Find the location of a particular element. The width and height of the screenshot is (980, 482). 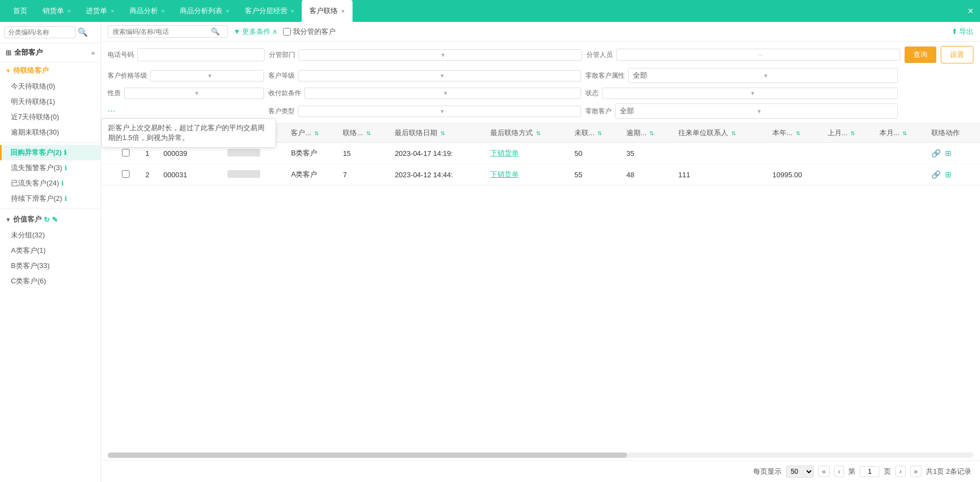

nav-product-analysis: 商品分析 × is located at coordinates (147, 11).